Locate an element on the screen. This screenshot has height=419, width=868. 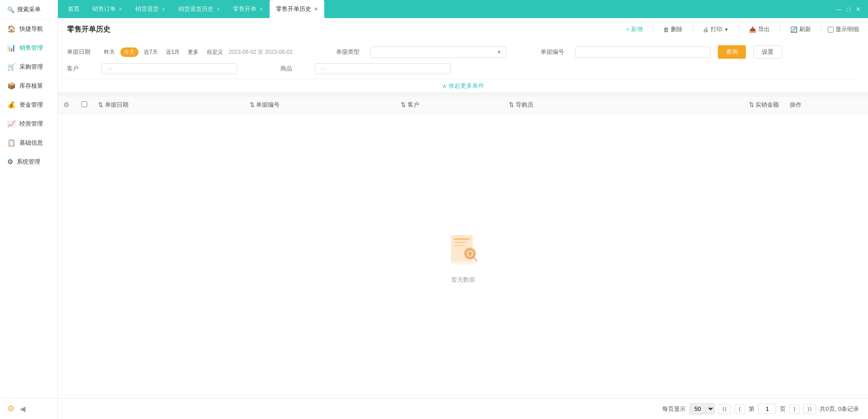
home-icon: 🏠 is located at coordinates (12, 29).